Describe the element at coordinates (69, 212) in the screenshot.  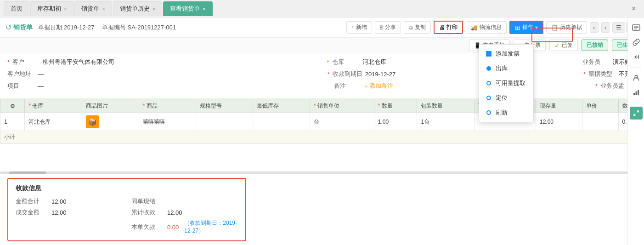
I see `summary-deal-amount: 成交金额 12.00` at that location.